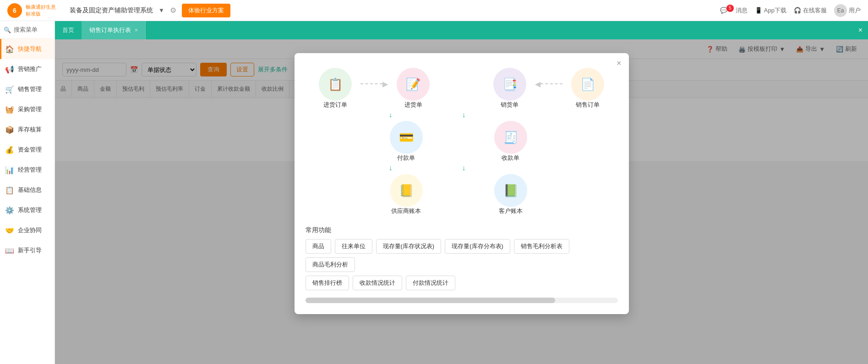  What do you see at coordinates (27, 130) in the screenshot?
I see `sidebar-item-inventory: 📦 库存核算` at bounding box center [27, 130].